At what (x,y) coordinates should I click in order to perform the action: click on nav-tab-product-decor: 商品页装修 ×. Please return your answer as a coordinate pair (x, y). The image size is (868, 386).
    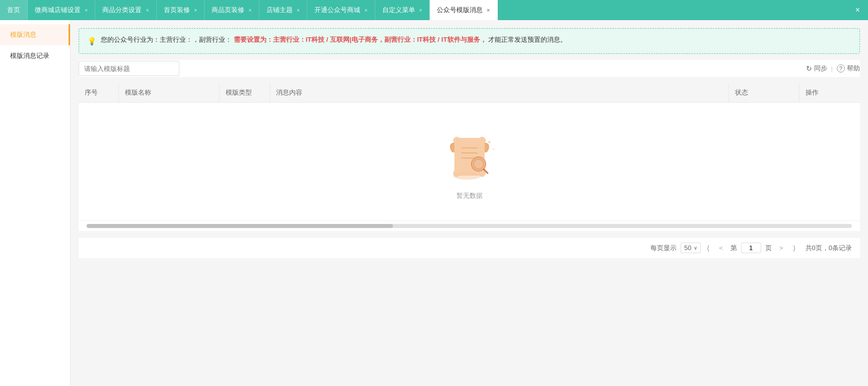
    Looking at the image, I should click on (232, 10).